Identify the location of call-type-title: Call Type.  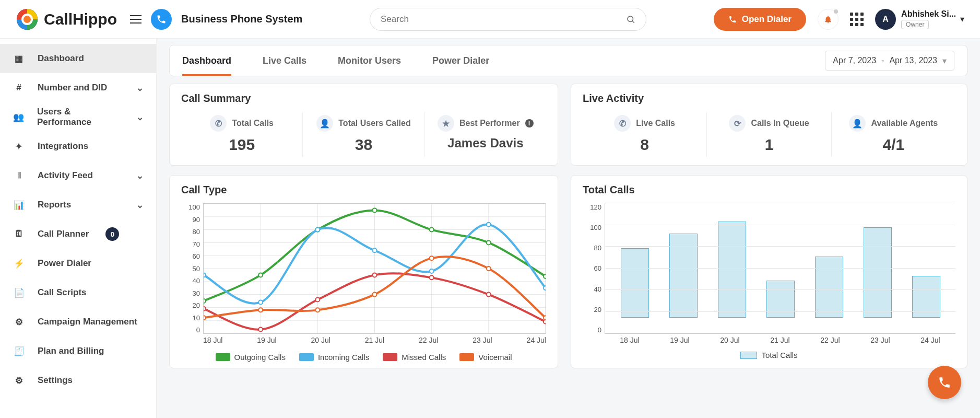
(363, 190).